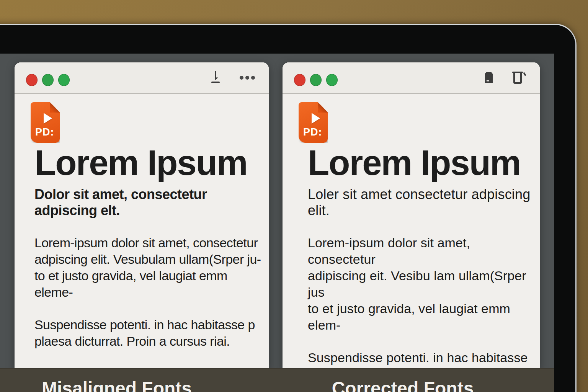 This screenshot has height=392, width=588. What do you see at coordinates (117, 385) in the screenshot?
I see `caption-misaligned: Misaligned Fonts` at bounding box center [117, 385].